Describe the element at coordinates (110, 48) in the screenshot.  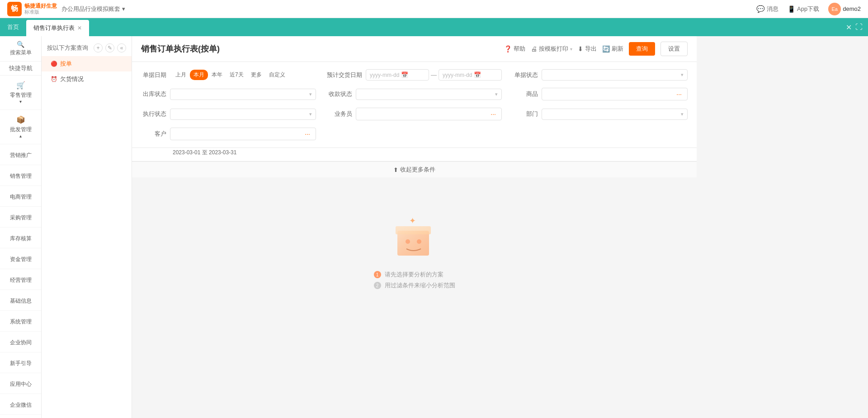
I see `left-panel-actions: + ✎ «` at that location.